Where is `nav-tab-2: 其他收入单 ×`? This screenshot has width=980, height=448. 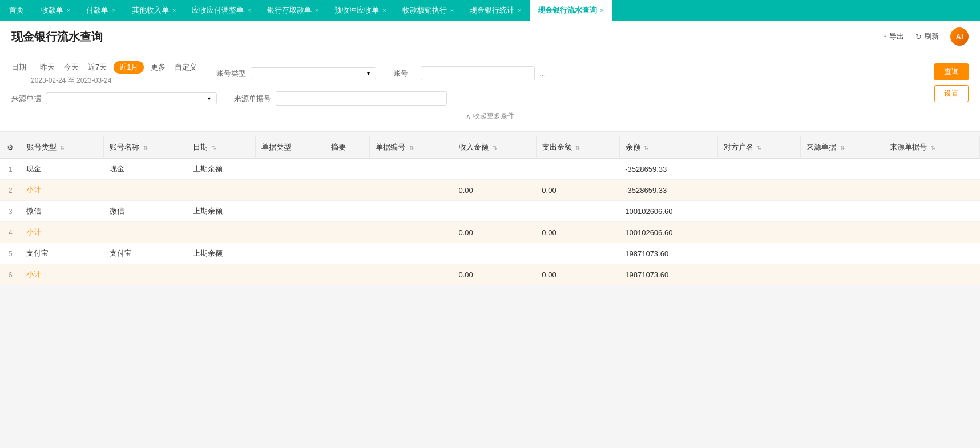
nav-tab-2: 其他收入单 × is located at coordinates (154, 10).